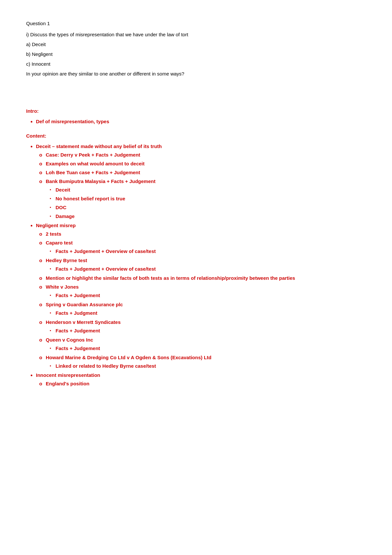 This screenshot has width=392, height=555. I want to click on content-item-0: Deceit – statement made without any beli…, so click(201, 181).